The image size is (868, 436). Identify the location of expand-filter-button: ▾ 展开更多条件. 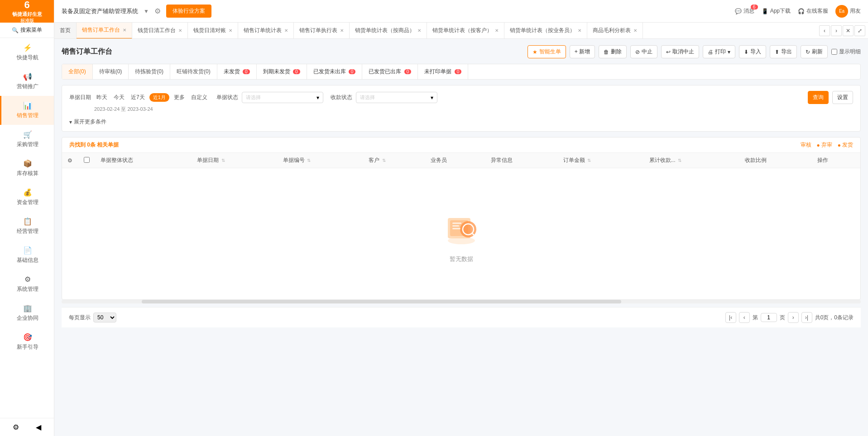
(461, 120).